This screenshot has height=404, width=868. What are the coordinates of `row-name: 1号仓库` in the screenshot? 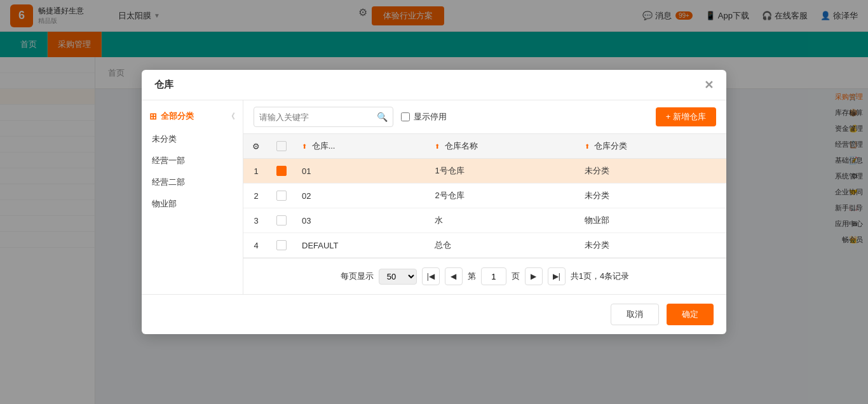 It's located at (502, 172).